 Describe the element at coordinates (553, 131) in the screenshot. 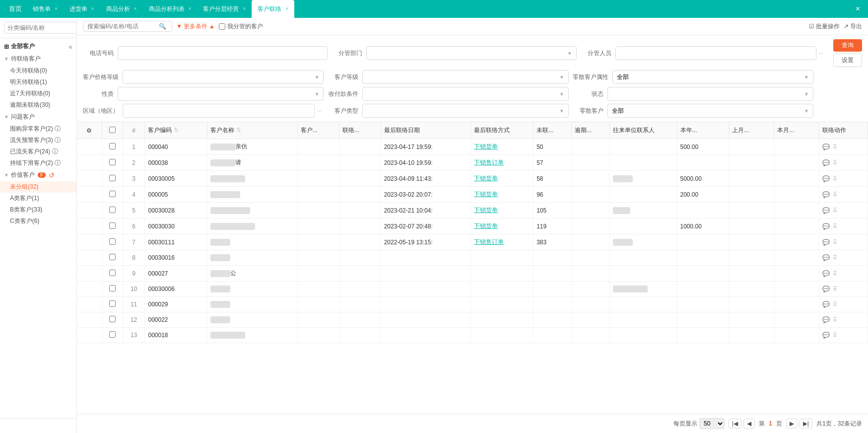

I see `uncontact-header: 未联...` at that location.